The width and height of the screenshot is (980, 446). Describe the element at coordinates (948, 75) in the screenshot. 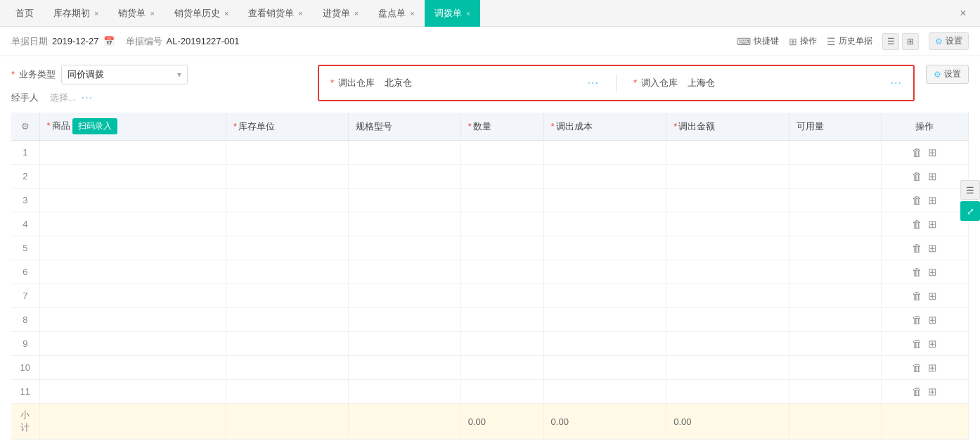

I see `form-settings-btn: ⚙ 设置` at that location.